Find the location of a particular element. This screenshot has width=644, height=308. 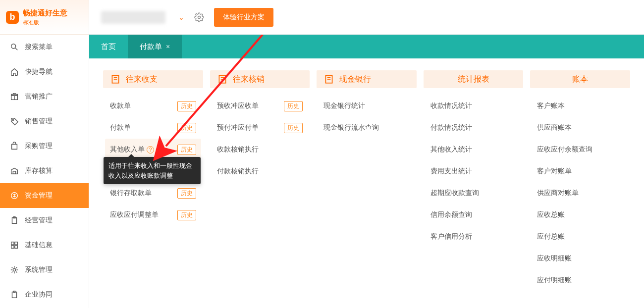

group-list: 预收冲应收单历史预付冲应付单历史收款核销执行付款核销执行 is located at coordinates (260, 135).